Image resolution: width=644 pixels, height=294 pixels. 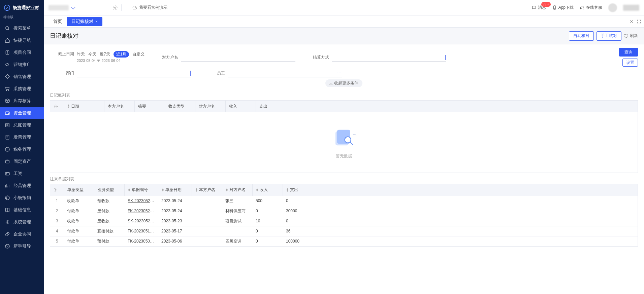 What do you see at coordinates (631, 36) in the screenshot?
I see `refresh-button: 刷新` at bounding box center [631, 36].